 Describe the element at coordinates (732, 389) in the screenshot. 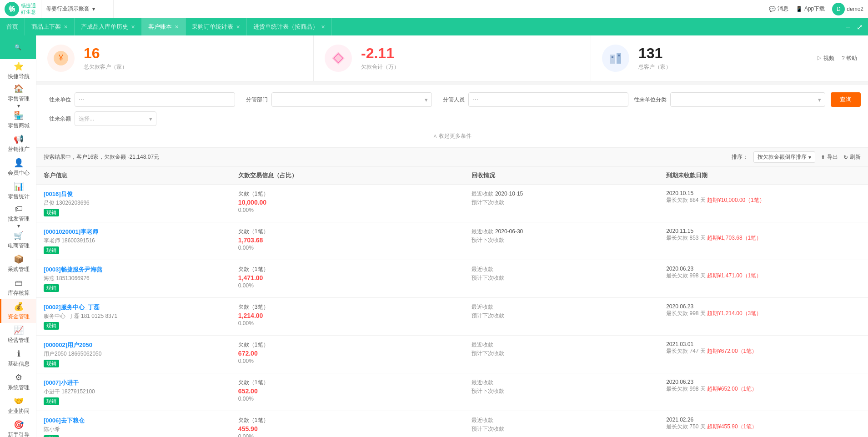

I see `overdue-link-6: 超期¥652.00（1笔）` at that location.